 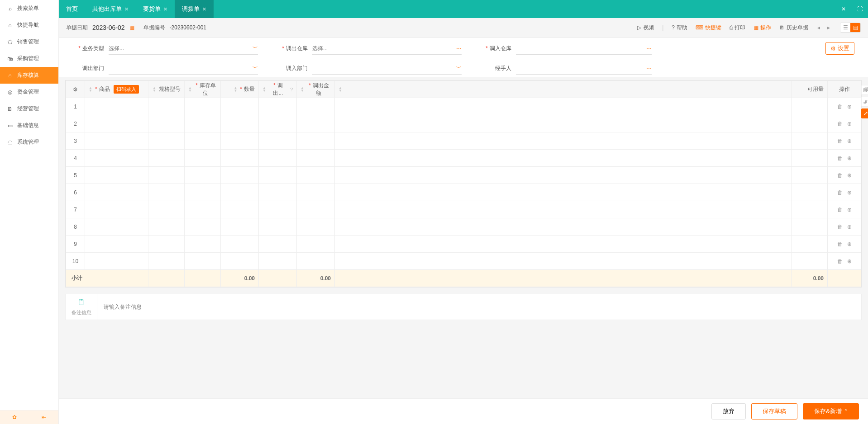 I want to click on sidebar-item-4: ⌂库存核算, so click(x=29, y=75).